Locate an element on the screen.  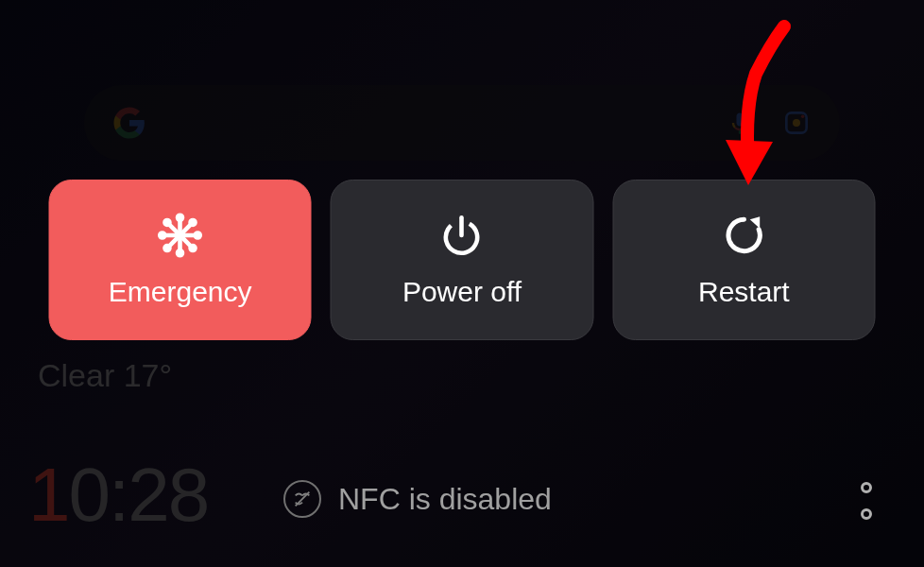
more-options-button is located at coordinates (866, 501).